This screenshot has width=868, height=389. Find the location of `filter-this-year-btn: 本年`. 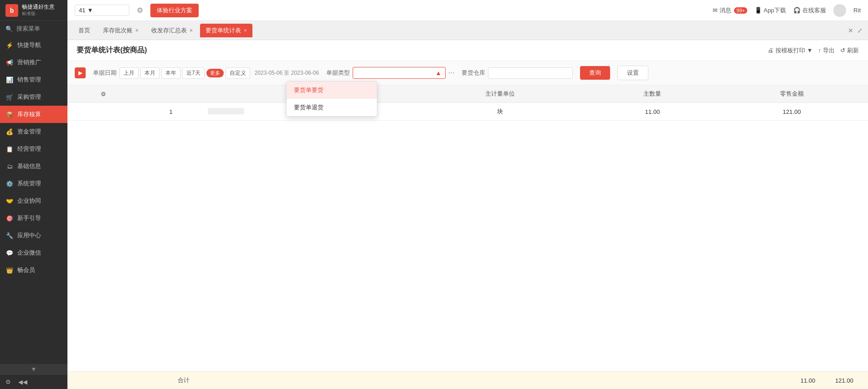

filter-this-year-btn: 本年 is located at coordinates (171, 73).